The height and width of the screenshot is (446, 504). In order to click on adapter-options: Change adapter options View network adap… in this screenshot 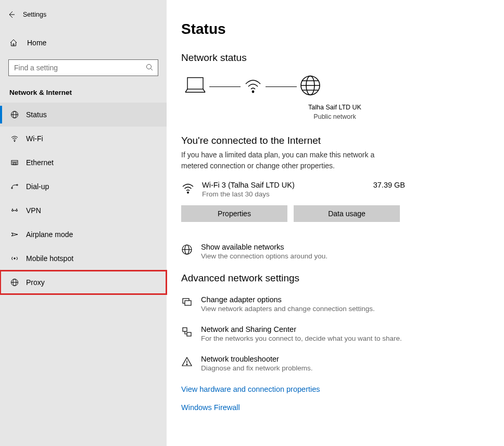, I will do `click(301, 304)`.